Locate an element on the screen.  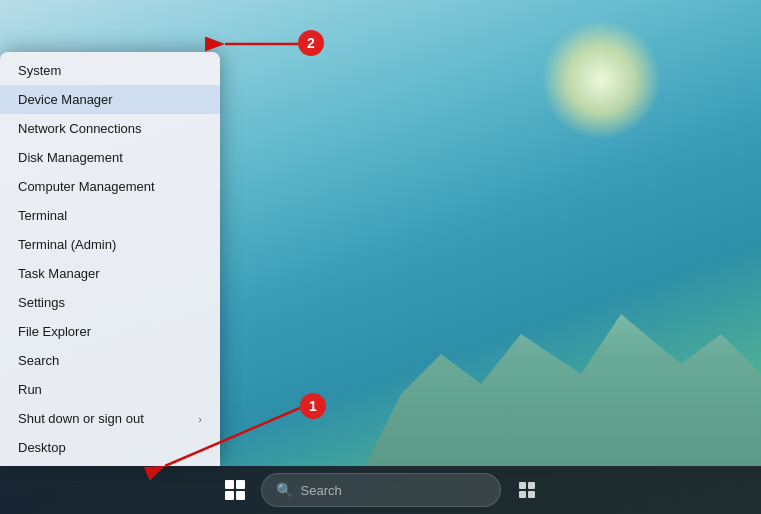
task-view-button is located at coordinates (527, 490).